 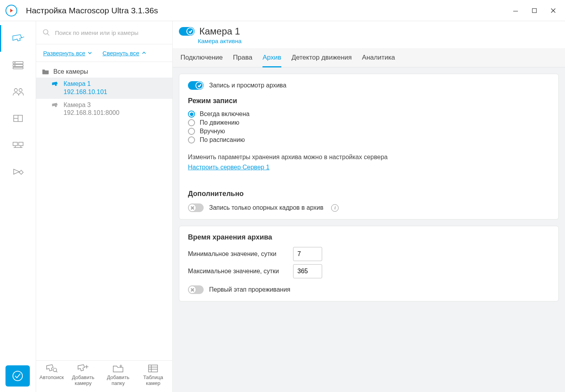 I want to click on nav-automation, so click(x=18, y=172).